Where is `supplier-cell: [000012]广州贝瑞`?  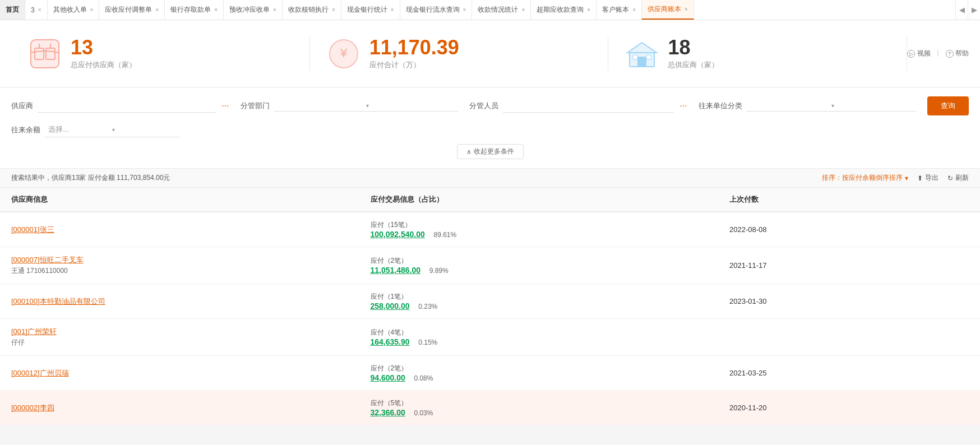 supplier-cell: [000012]广州贝瑞 is located at coordinates (191, 373).